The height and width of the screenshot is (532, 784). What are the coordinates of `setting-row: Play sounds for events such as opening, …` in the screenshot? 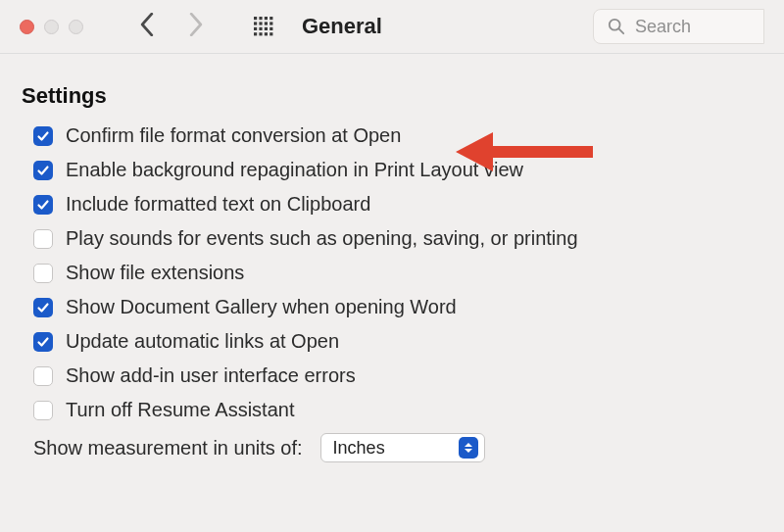 It's located at (398, 239).